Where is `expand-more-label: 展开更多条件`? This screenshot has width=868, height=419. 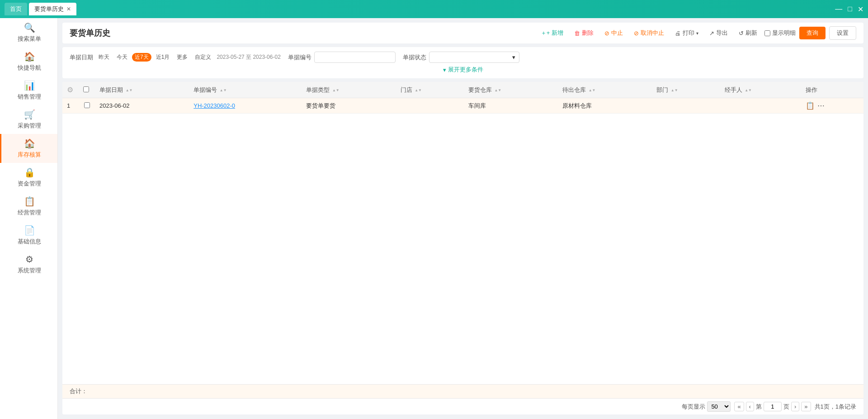
expand-more-label: 展开更多条件 is located at coordinates (466, 70).